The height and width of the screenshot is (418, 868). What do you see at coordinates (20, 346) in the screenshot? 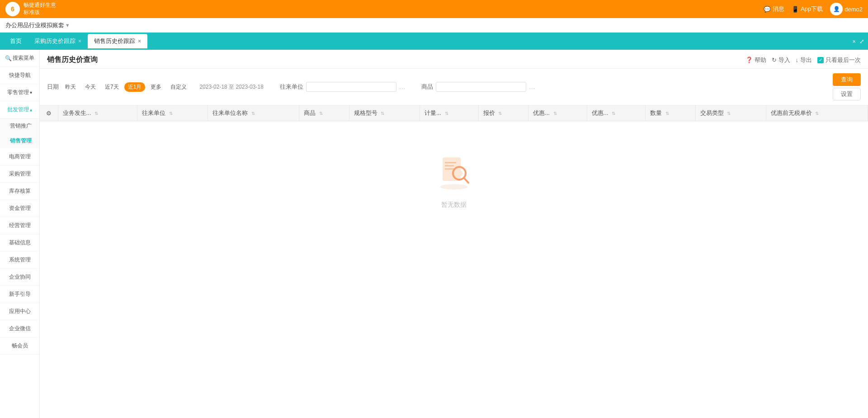
I see `sidebar-item-member: 畅会员` at bounding box center [20, 346].